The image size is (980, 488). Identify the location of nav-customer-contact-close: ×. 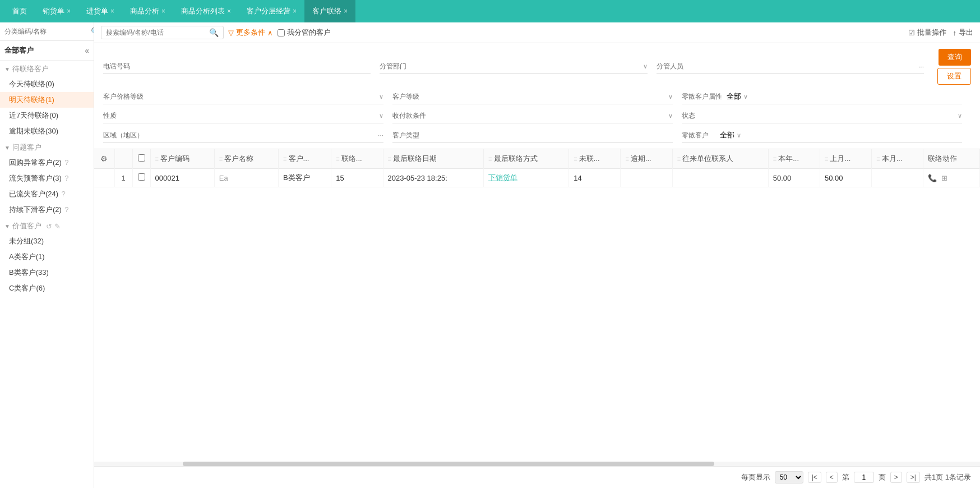
(345, 11).